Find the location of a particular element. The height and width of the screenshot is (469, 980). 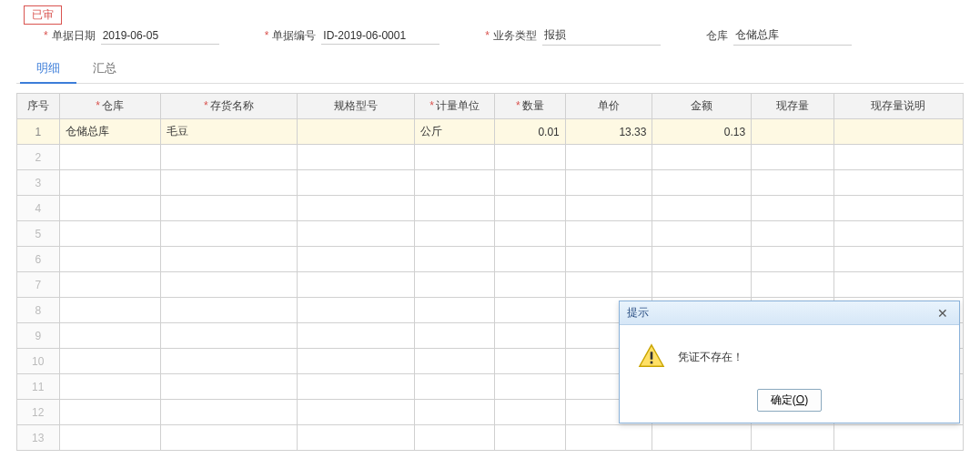

table-row: 6 is located at coordinates (490, 260).